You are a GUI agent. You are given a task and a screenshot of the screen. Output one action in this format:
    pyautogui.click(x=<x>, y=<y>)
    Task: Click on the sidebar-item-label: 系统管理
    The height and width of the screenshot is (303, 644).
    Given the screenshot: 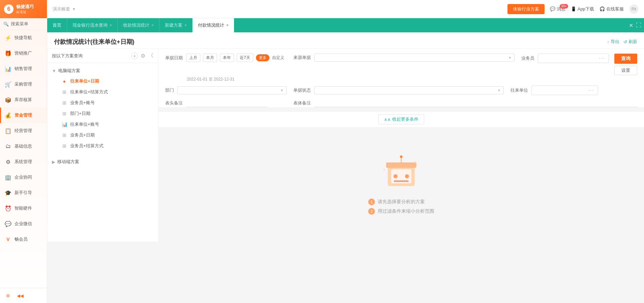 What is the action you would take?
    pyautogui.click(x=23, y=162)
    